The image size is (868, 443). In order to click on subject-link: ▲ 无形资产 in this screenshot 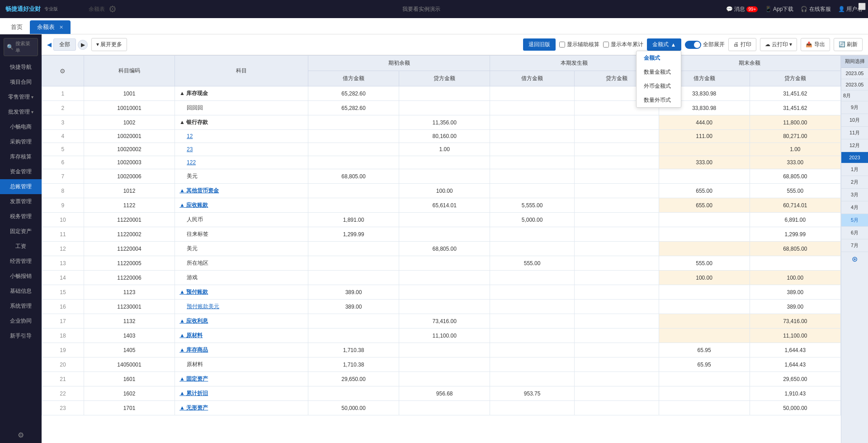, I will do `click(193, 408)`.